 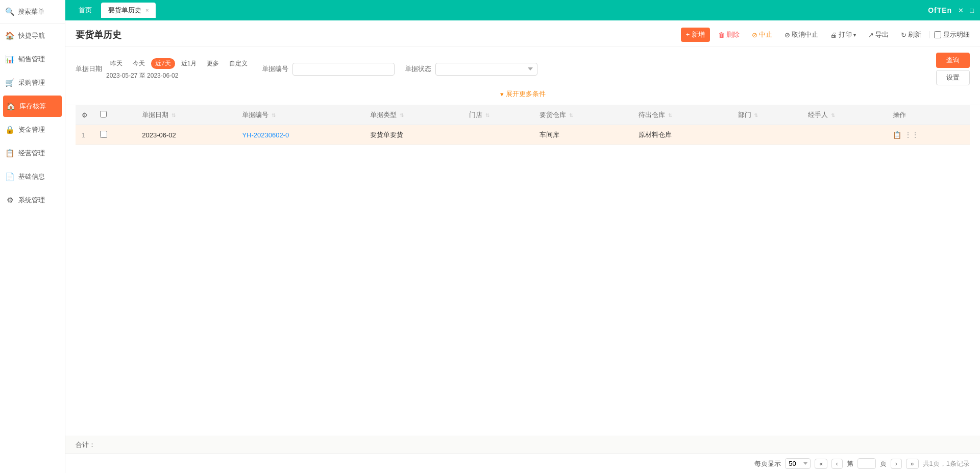 I want to click on page-title: 要货单历史, so click(x=99, y=35).